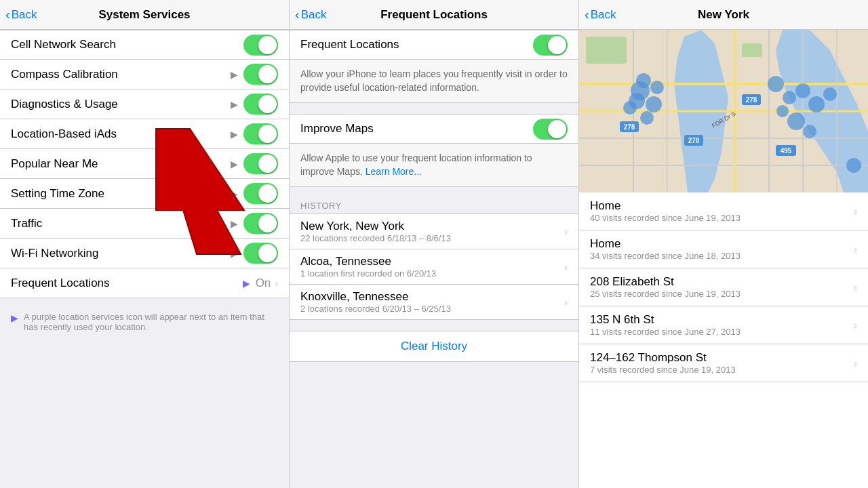  Describe the element at coordinates (144, 224) in the screenshot. I see `traffic-item: Traffic ▶` at that location.